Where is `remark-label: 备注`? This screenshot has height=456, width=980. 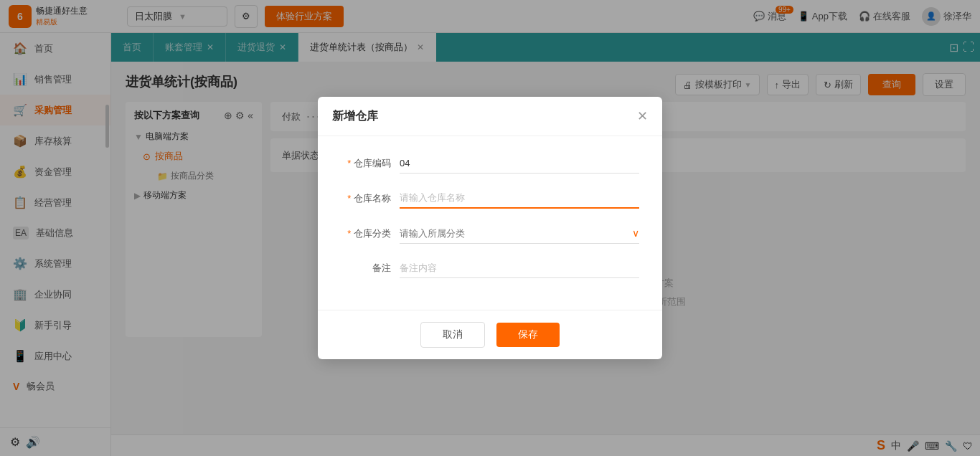 remark-label: 备注 is located at coordinates (366, 268).